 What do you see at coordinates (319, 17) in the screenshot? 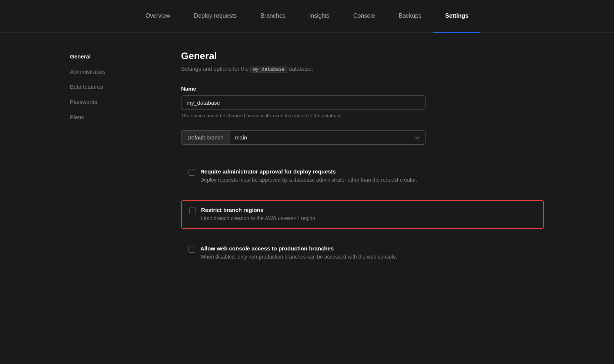
I see `nav-item-insights: Insights` at bounding box center [319, 17].